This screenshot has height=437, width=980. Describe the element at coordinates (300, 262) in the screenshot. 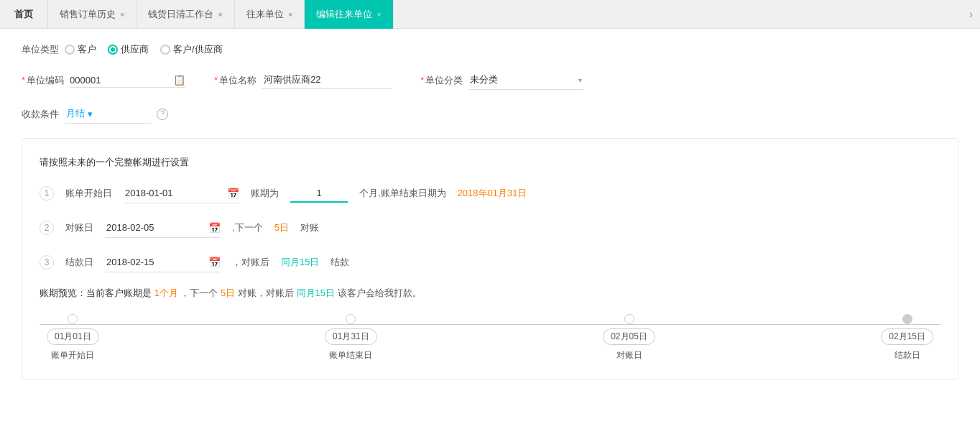

I see `period-3-desc-highlight: 同月15日` at that location.